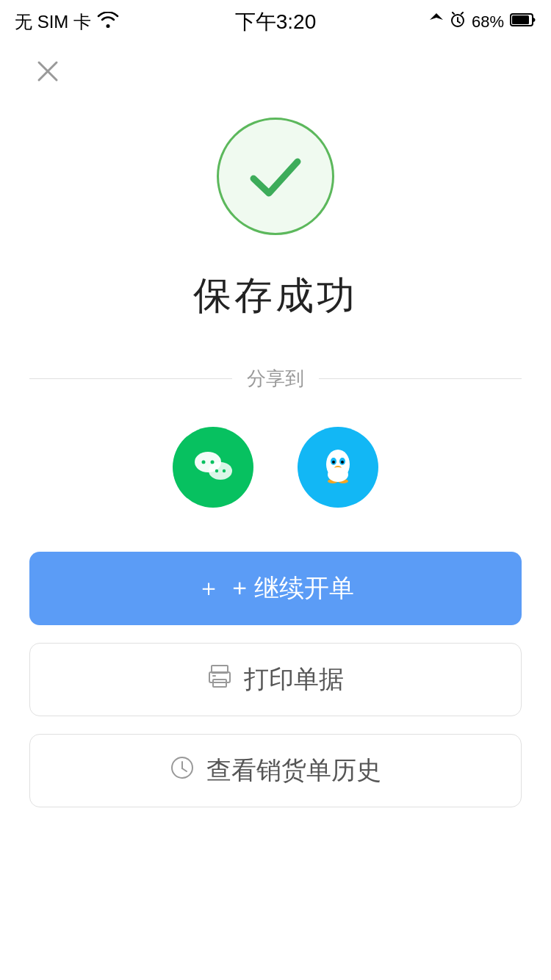 The image size is (551, 980). I want to click on plus-icon: ＋, so click(209, 588).